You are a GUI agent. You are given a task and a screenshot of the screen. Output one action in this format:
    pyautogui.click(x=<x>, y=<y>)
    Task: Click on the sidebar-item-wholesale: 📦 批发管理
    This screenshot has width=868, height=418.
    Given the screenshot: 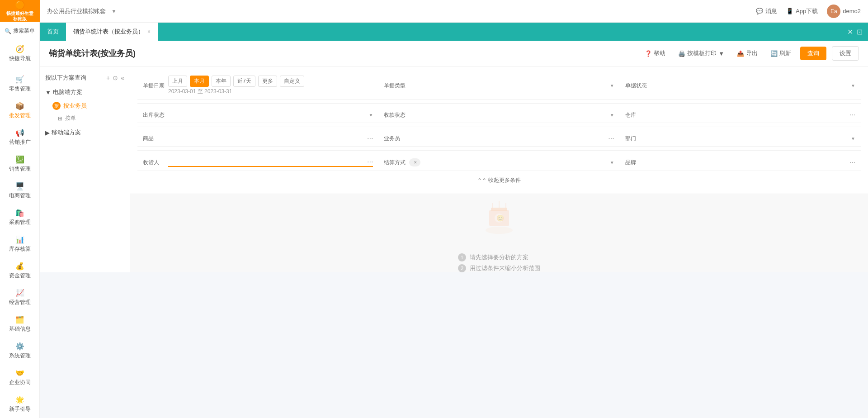 What is the action you would take?
    pyautogui.click(x=20, y=110)
    